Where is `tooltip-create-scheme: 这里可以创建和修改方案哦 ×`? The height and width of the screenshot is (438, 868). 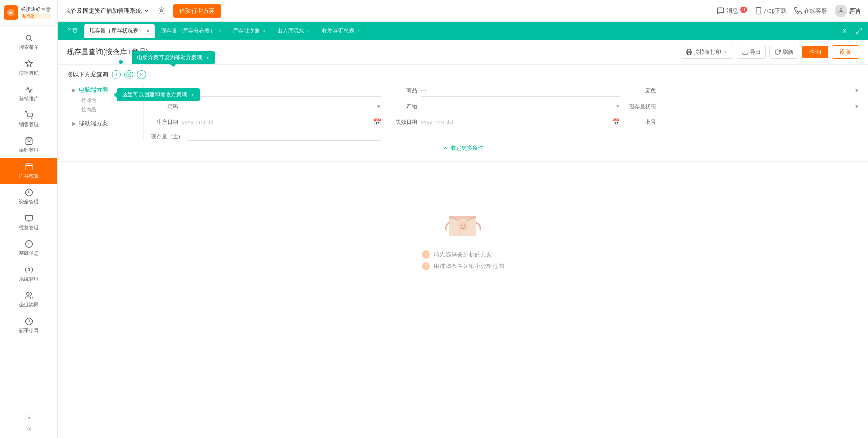
tooltip-create-scheme: 这里可以创建和修改方案哦 × is located at coordinates (158, 95).